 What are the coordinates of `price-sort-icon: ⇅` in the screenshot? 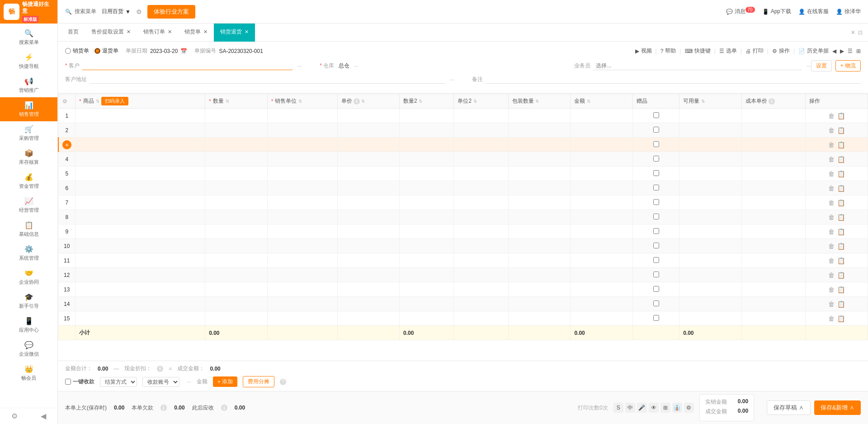 It's located at (363, 101).